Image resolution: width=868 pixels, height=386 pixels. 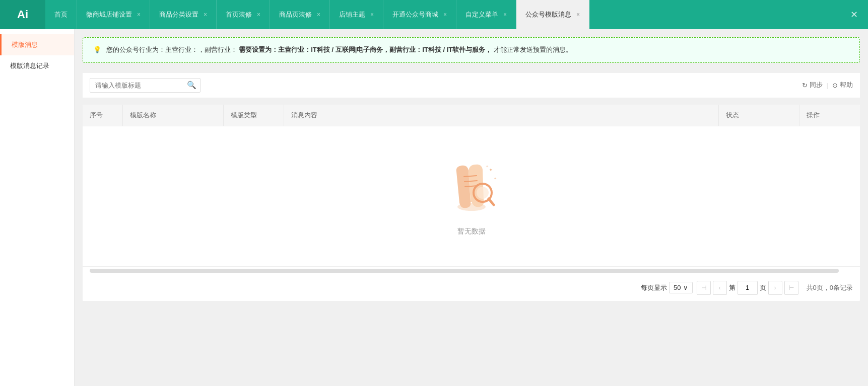 I want to click on tab-label: 开通公众号商城, so click(x=415, y=15).